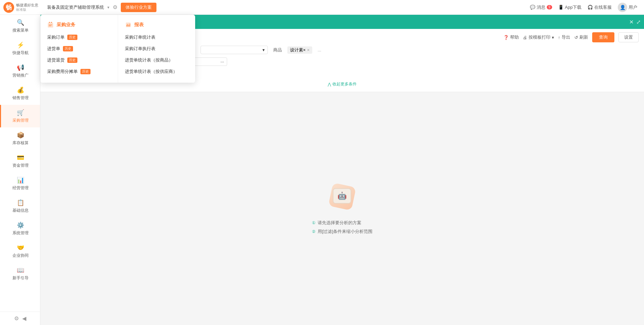 This screenshot has height=325, width=644. I want to click on collapse-button: ⋀ 收起更多条件, so click(342, 84).